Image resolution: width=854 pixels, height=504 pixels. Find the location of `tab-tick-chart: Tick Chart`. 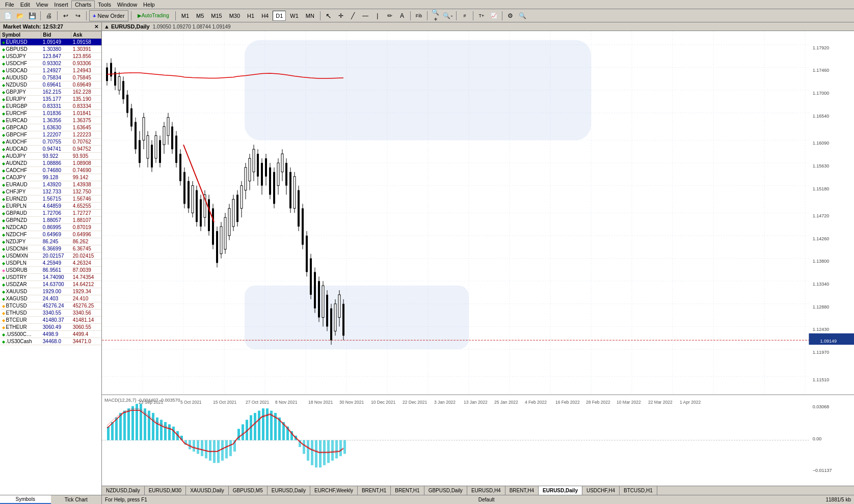

tab-tick-chart: Tick Chart is located at coordinates (76, 500).